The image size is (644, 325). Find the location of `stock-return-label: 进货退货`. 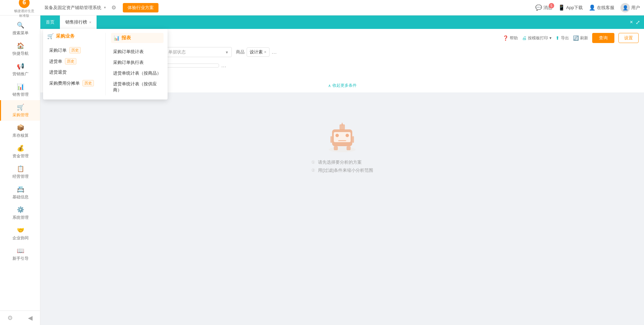

stock-return-label: 进货退货 is located at coordinates (58, 72).